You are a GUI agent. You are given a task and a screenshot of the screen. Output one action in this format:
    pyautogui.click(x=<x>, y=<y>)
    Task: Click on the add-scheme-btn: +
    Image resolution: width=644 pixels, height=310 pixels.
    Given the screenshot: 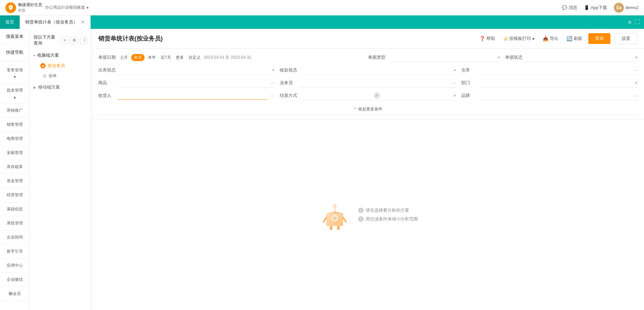 What is the action you would take?
    pyautogui.click(x=65, y=40)
    